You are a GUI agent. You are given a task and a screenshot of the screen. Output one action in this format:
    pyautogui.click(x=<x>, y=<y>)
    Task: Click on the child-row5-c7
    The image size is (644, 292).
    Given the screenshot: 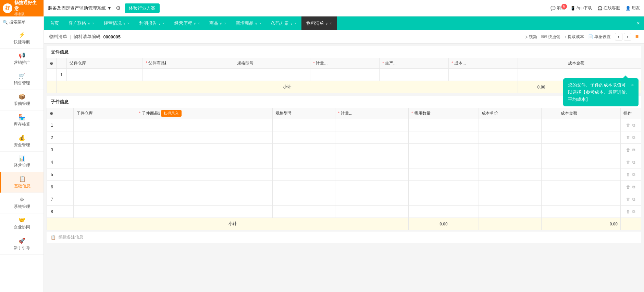 What is the action you would take?
    pyautogui.click(x=444, y=175)
    